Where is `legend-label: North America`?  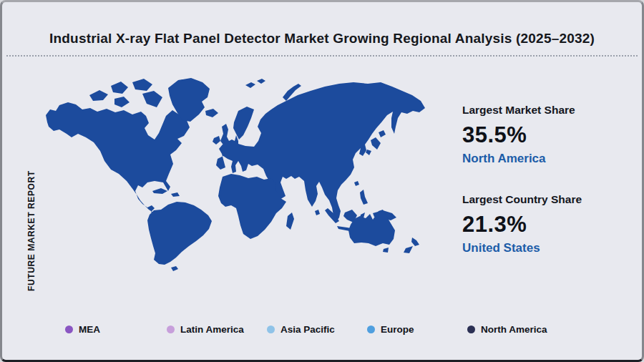
legend-label: North America is located at coordinates (514, 329).